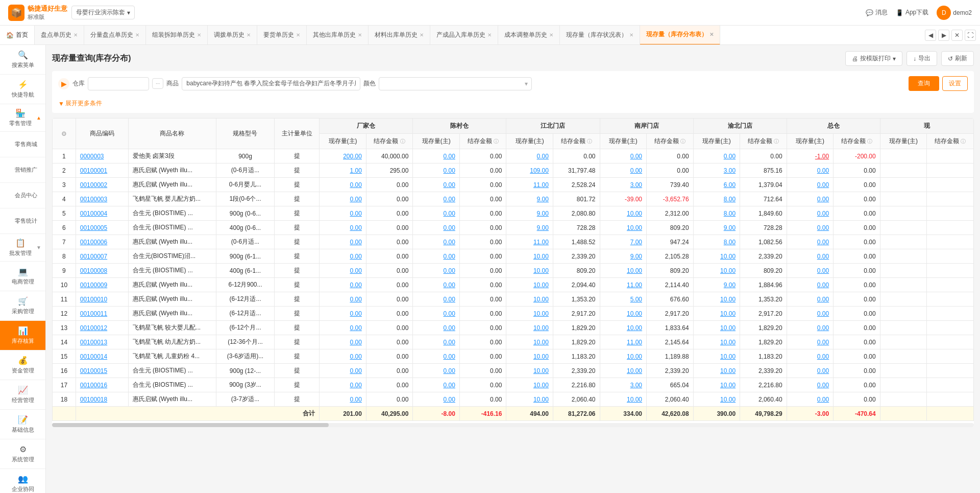  Describe the element at coordinates (22, 196) in the screenshot. I see `sidebar-item-member: 会员中心` at that location.